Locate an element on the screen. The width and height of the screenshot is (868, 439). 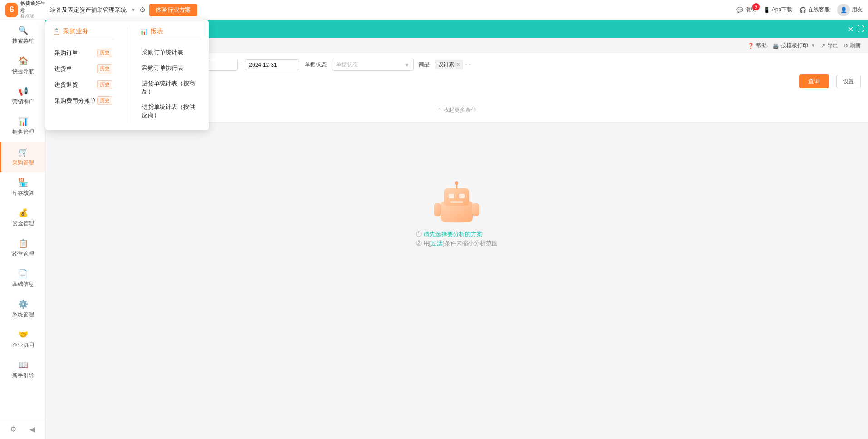
headset-icon: 🎧 is located at coordinates (803, 10).